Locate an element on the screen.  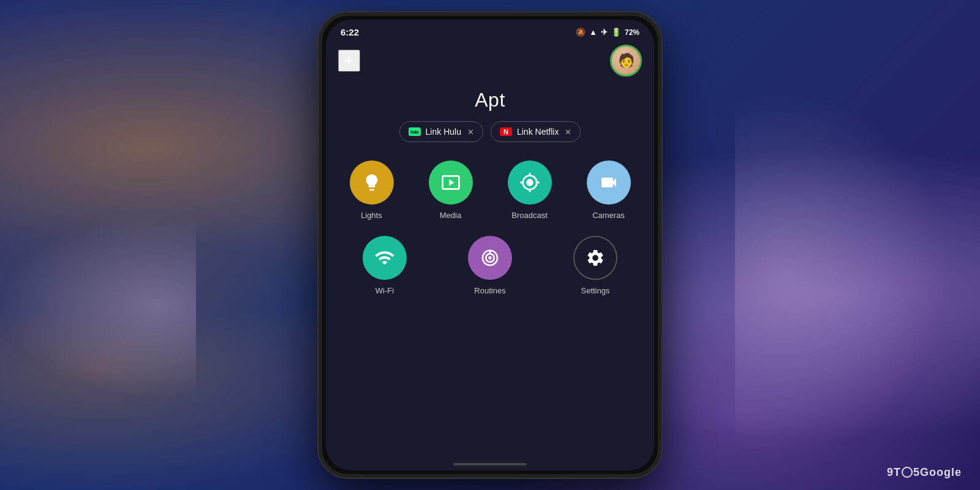
settings-gear-icon is located at coordinates (595, 258).